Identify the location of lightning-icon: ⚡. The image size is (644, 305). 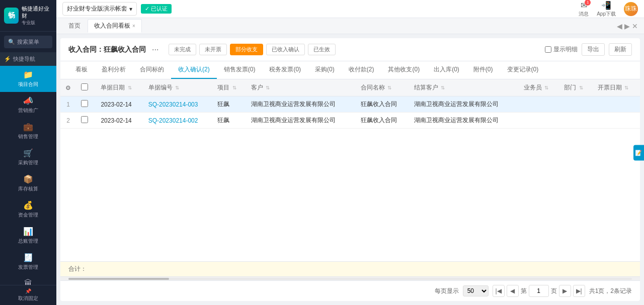
(8, 59).